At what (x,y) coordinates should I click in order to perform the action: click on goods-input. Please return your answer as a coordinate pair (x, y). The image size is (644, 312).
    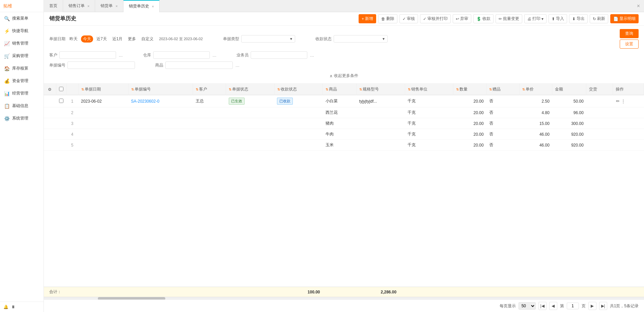
    Looking at the image, I should click on (199, 65).